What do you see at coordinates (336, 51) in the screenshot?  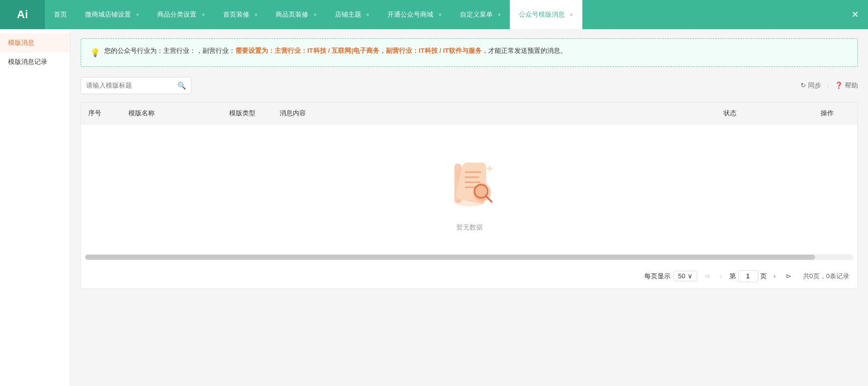 I see `notice-text: 您的公众号行业为：主营行业：，副营行业：需要设置为：主营行业：IT科技 / 互联…` at bounding box center [336, 51].